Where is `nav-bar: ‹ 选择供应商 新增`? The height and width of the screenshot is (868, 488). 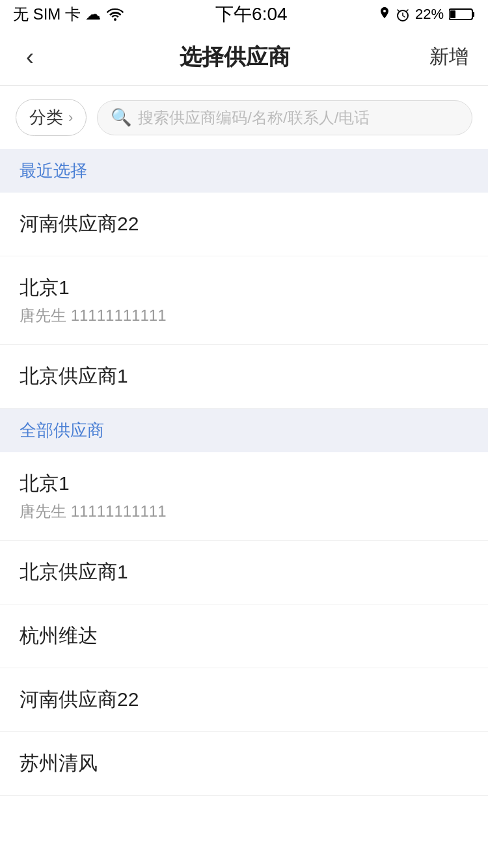 nav-bar: ‹ 选择供应商 新增 is located at coordinates (244, 57).